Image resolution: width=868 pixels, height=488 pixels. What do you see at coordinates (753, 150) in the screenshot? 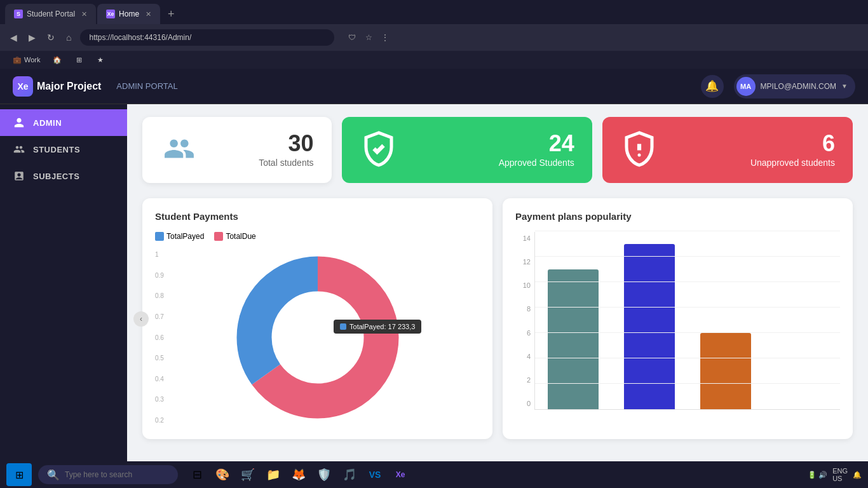
I see `unapproved-students-text: 6 Unapproved students` at bounding box center [753, 150].